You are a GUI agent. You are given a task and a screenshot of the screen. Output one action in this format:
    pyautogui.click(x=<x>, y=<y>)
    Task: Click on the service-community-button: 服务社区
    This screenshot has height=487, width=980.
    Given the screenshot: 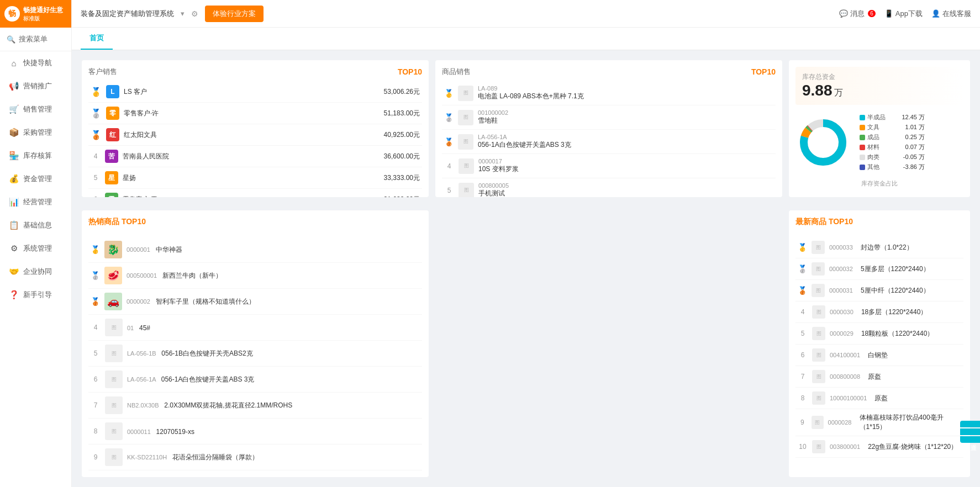 What is the action you would take?
    pyautogui.click(x=970, y=432)
    